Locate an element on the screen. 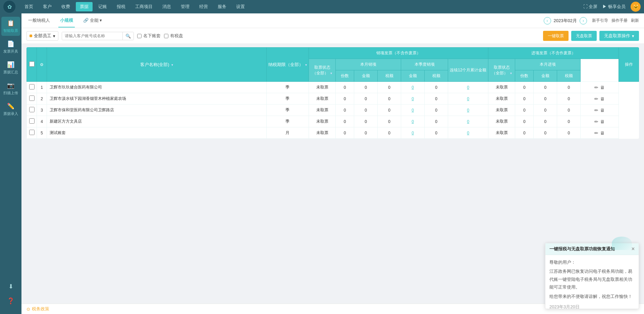 The width and height of the screenshot is (644, 314). one-key-btn: 一键取票 is located at coordinates (556, 36).